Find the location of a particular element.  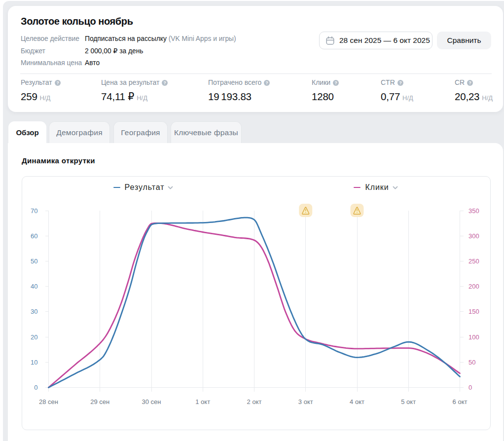

svg-text: 60 is located at coordinates (34, 236).